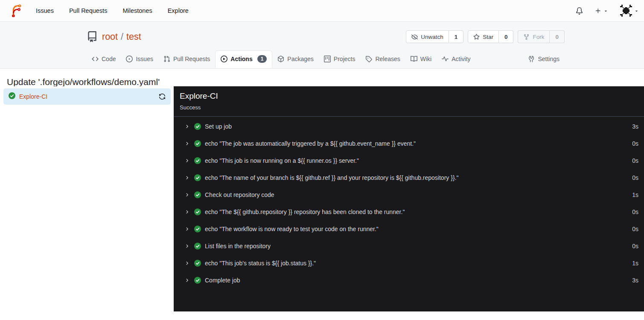 This screenshot has width=644, height=320. Describe the element at coordinates (110, 37) in the screenshot. I see `repo-owner-link: root` at that location.